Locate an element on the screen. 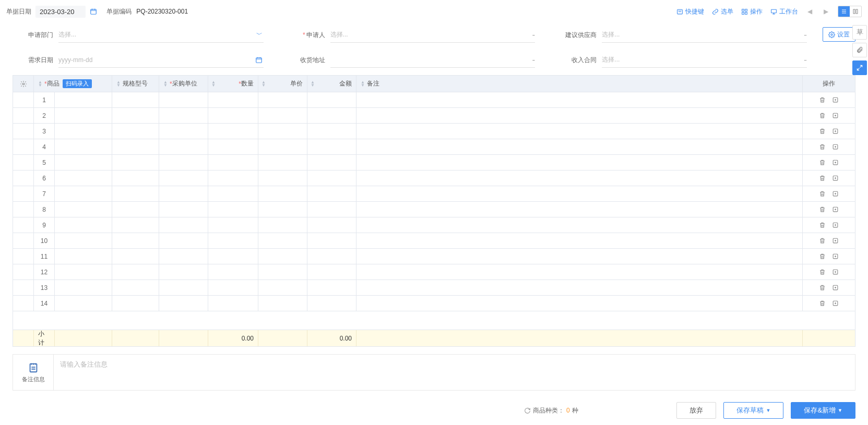 The image size is (868, 425). select-doc-button: 选单 is located at coordinates (722, 11).